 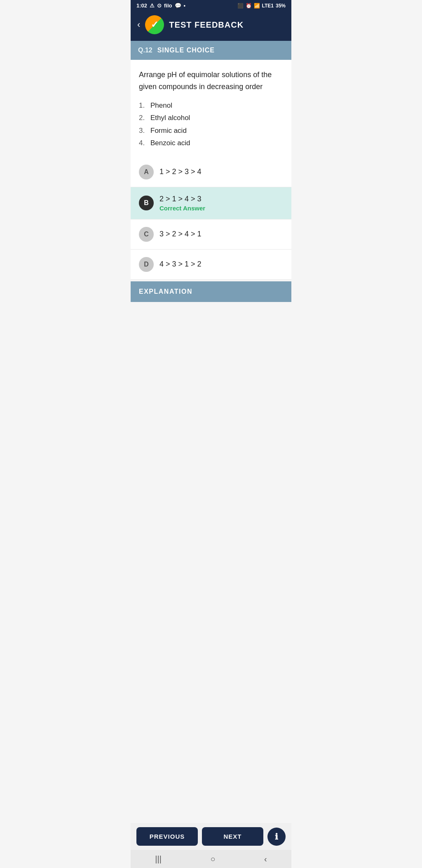 I want to click on status-left: 1:02 ⚠ ⊙ filo 💬 •, so click(x=161, y=6).